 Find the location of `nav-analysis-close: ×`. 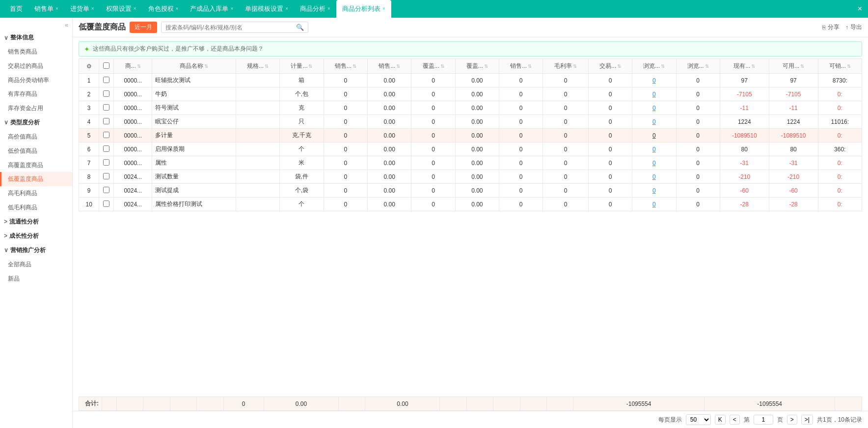

nav-analysis-close: × is located at coordinates (329, 9).